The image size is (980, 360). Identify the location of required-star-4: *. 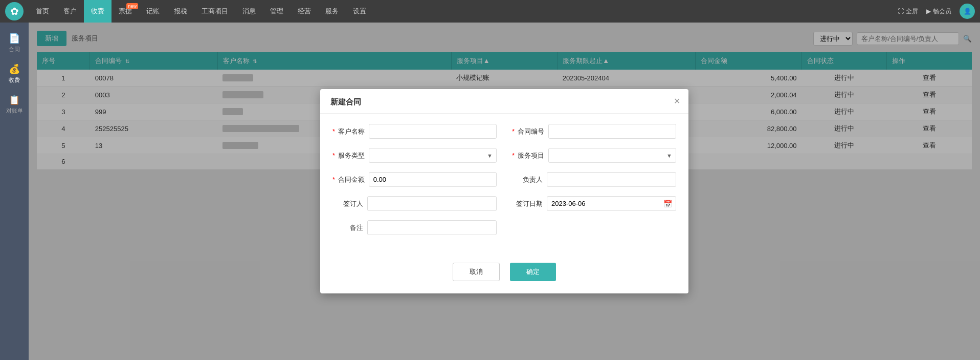
(514, 156).